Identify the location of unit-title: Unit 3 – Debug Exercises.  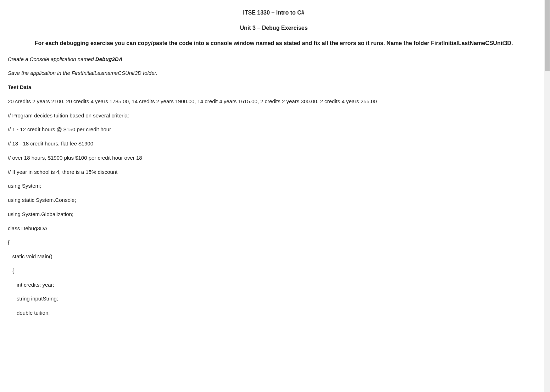
(274, 28).